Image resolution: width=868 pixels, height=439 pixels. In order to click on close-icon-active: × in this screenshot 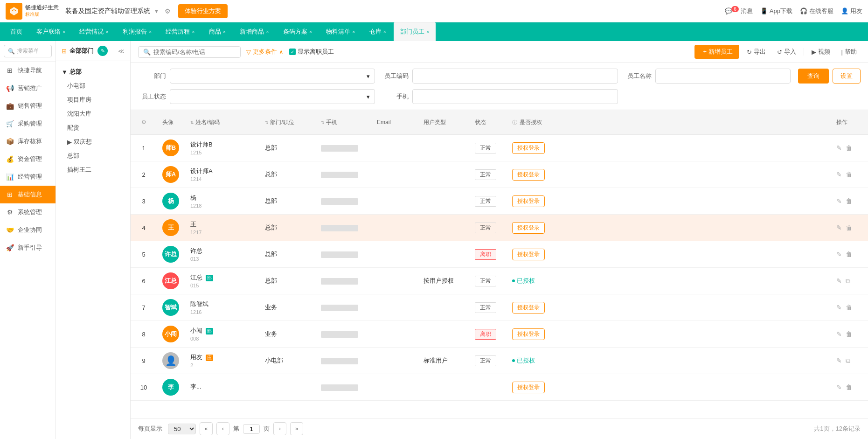, I will do `click(428, 32)`.